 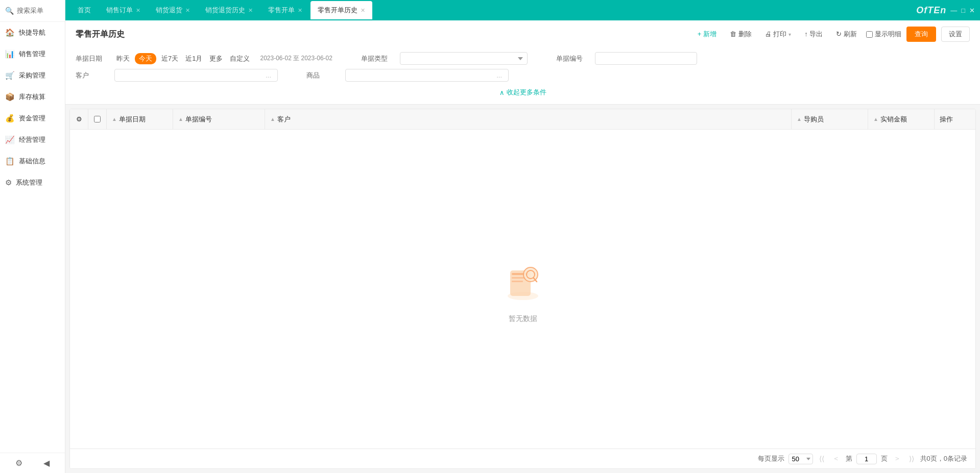 I want to click on sidebar-item-quick-nav: 🏠 快捷导航, so click(x=33, y=33).